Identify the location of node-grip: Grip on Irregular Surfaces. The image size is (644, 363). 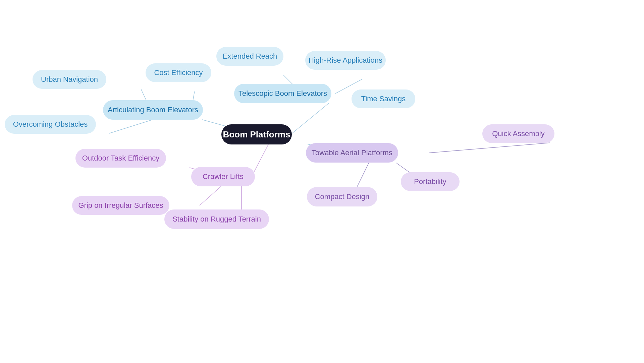
(121, 205).